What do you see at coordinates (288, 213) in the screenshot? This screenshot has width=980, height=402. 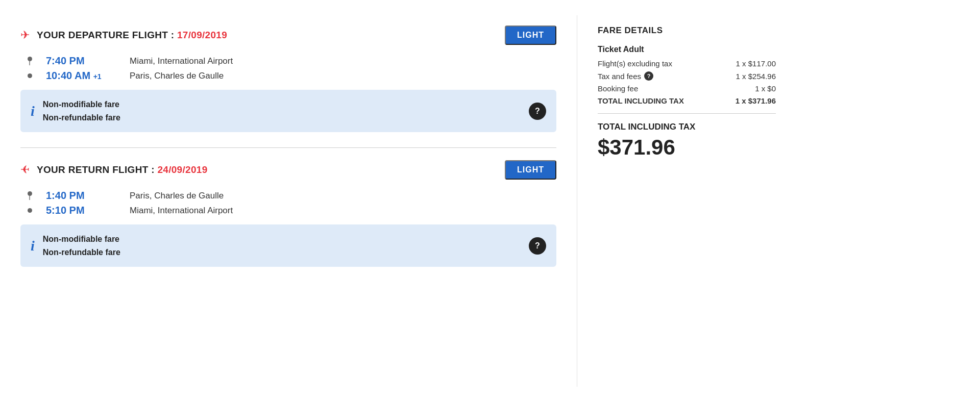 I see `return-flight-section: ✈ YOUR RETURN FLIGHT : 24/09/2019 LIGHT …` at bounding box center [288, 213].